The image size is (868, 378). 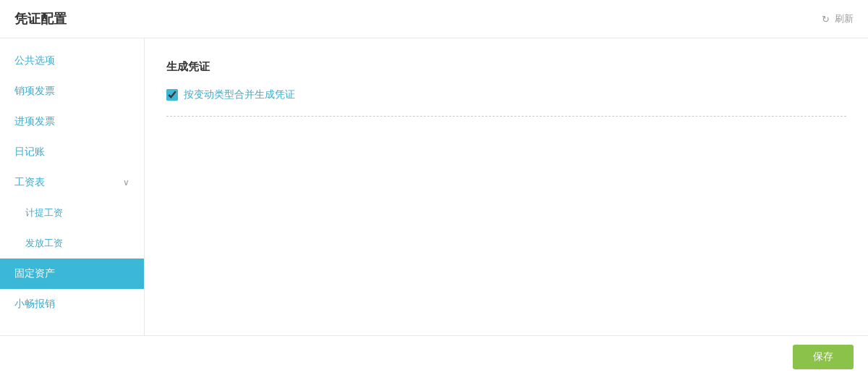 What do you see at coordinates (838, 19) in the screenshot?
I see `refresh-button: ↻ 刷新` at bounding box center [838, 19].